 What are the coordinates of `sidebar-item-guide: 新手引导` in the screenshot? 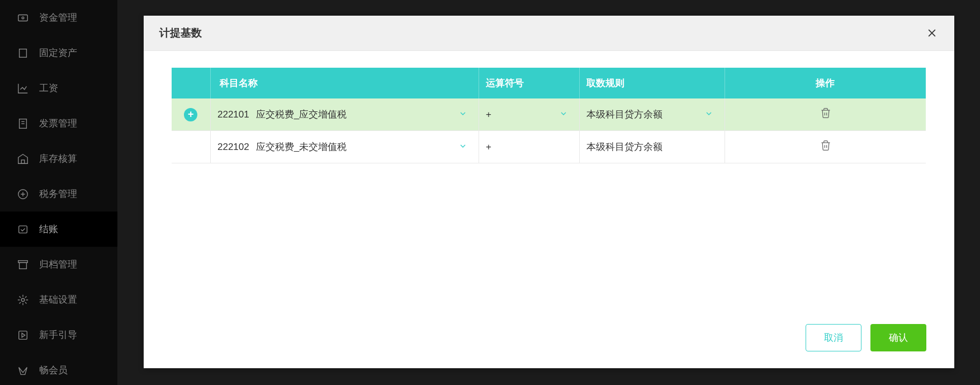 It's located at (59, 335).